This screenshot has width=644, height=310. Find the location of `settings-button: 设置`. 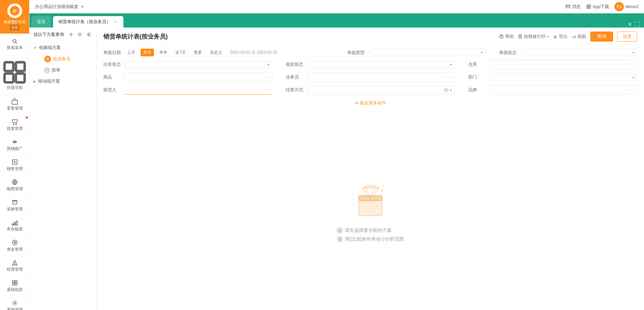

settings-button: 设置 is located at coordinates (627, 37).